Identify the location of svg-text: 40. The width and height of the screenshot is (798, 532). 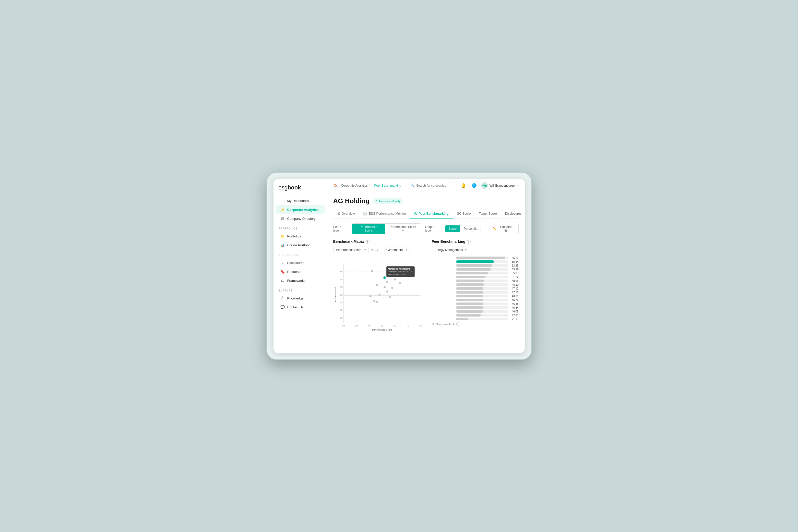
(341, 303).